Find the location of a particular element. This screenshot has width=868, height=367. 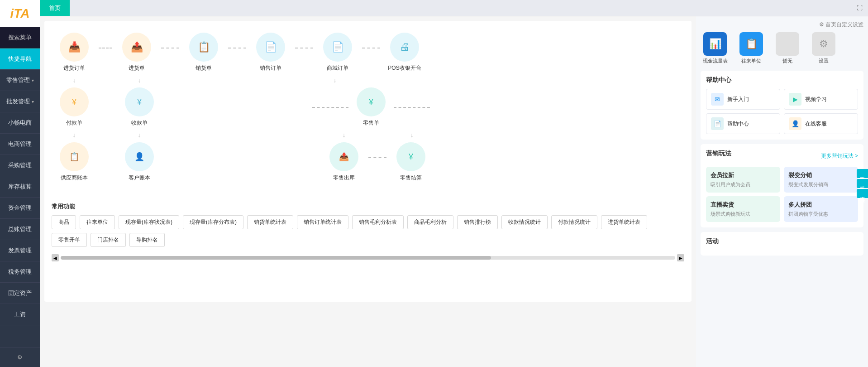

marketing-grid: 会员拉新吸引用户成为会员裂变分销裂变式发展分销商直播卖货场景式购物新玩法多人拼团… is located at coordinates (782, 194).